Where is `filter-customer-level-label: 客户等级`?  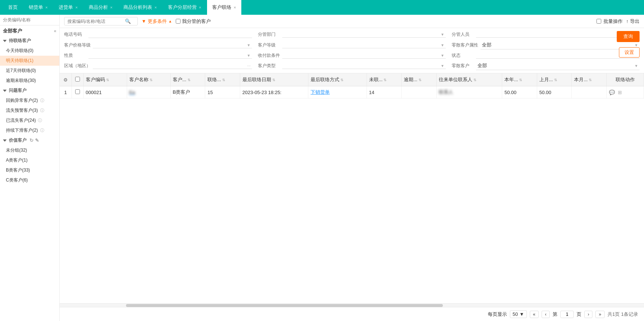
filter-customer-level-label: 客户等级 is located at coordinates (269, 45).